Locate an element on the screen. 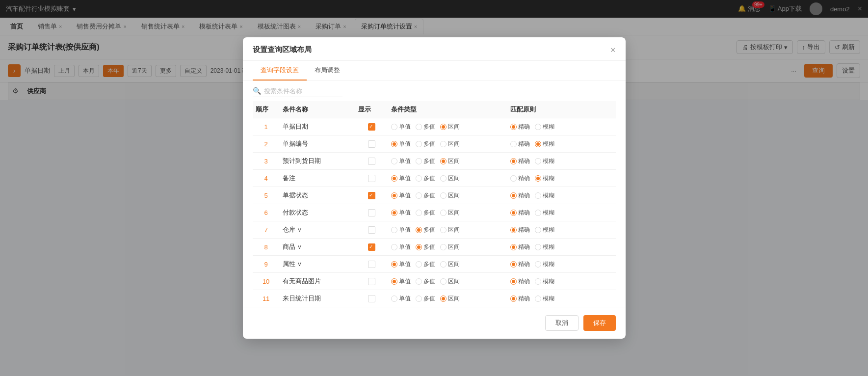 The height and width of the screenshot is (376, 868). dialog-title: 设置查询区域布局 is located at coordinates (282, 50).